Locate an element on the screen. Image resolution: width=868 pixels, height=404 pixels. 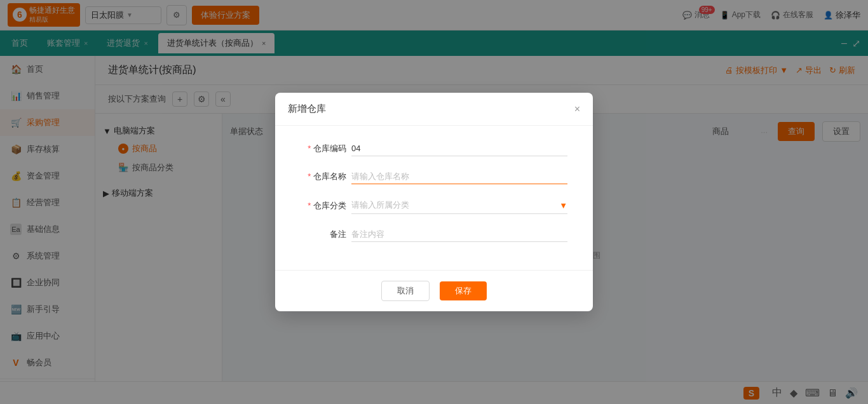
modal-header: 新增仓库 × is located at coordinates (434, 109).